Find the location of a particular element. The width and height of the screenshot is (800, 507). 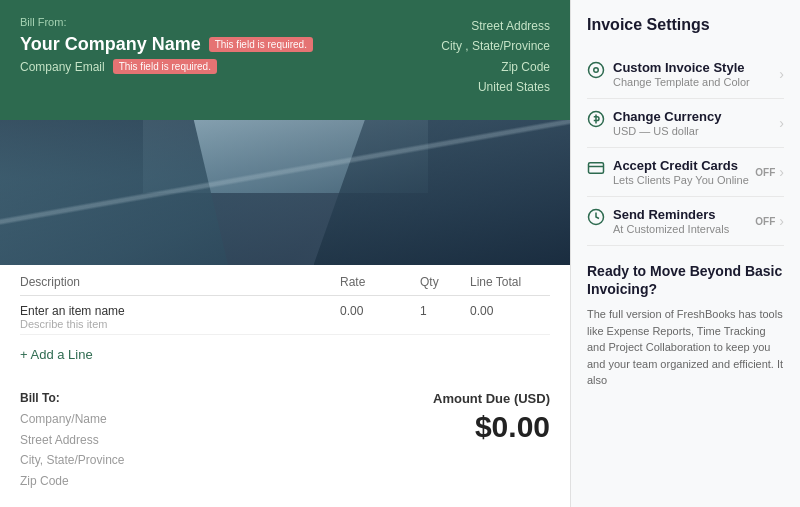

settings-item-left-1: Change Currency USD — US dollar is located at coordinates (654, 123).